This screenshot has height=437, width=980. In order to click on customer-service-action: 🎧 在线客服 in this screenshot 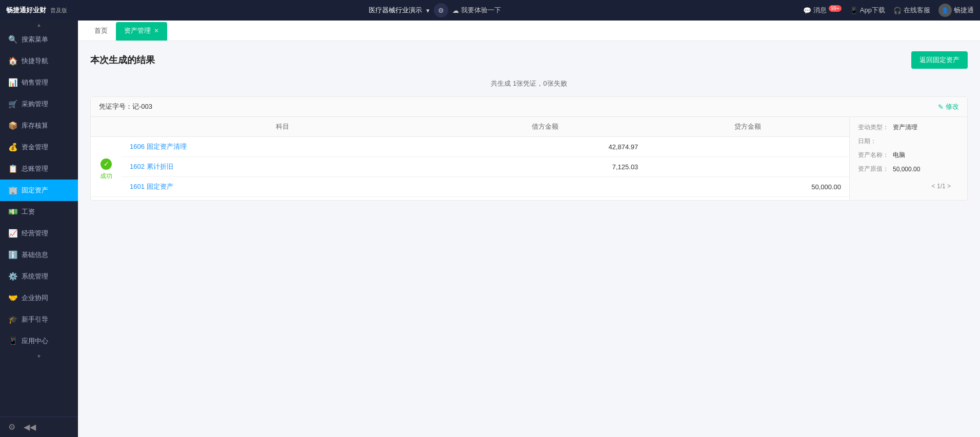, I will do `click(912, 10)`.